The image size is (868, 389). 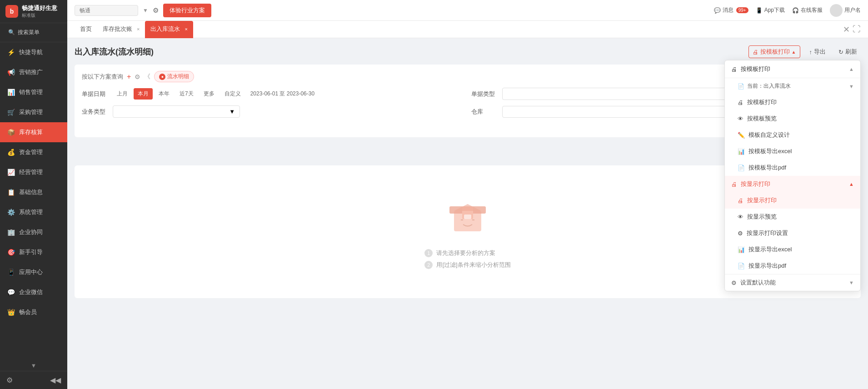 What do you see at coordinates (186, 29) in the screenshot?
I see `tab-in-out-flow-close: ×` at bounding box center [186, 29].